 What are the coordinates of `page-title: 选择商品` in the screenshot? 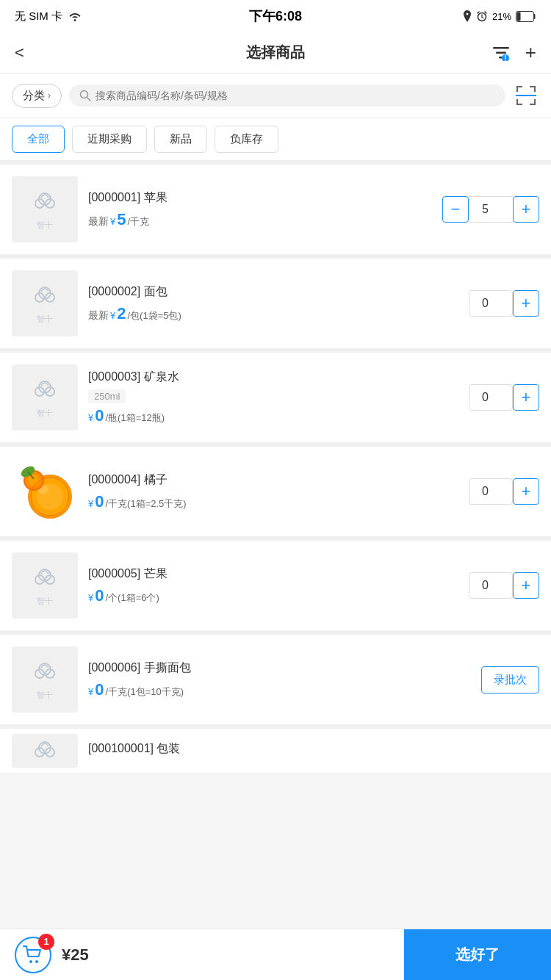 It's located at (276, 53).